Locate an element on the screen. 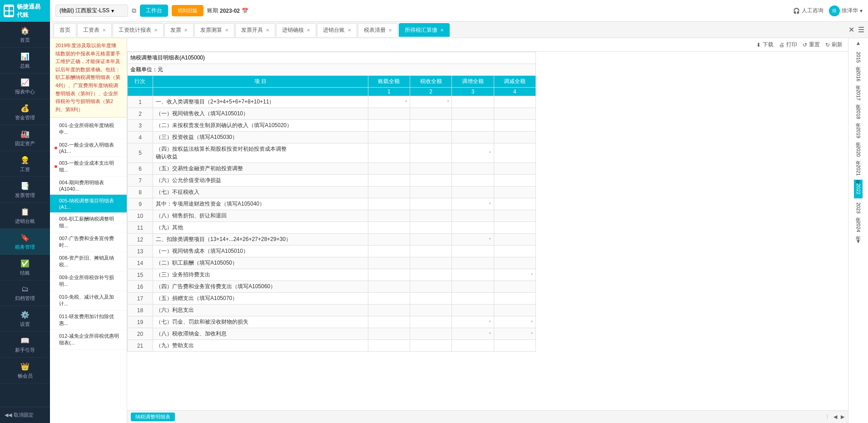 This screenshot has width=868, height=423. cell-item: （三）业务招待费支出 is located at coordinates (260, 275).